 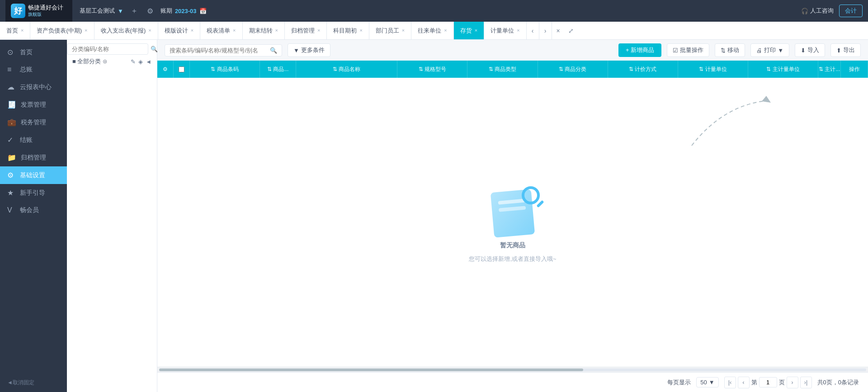 What do you see at coordinates (429, 31) in the screenshot?
I see `tab-label: 往来单位` at bounding box center [429, 31].